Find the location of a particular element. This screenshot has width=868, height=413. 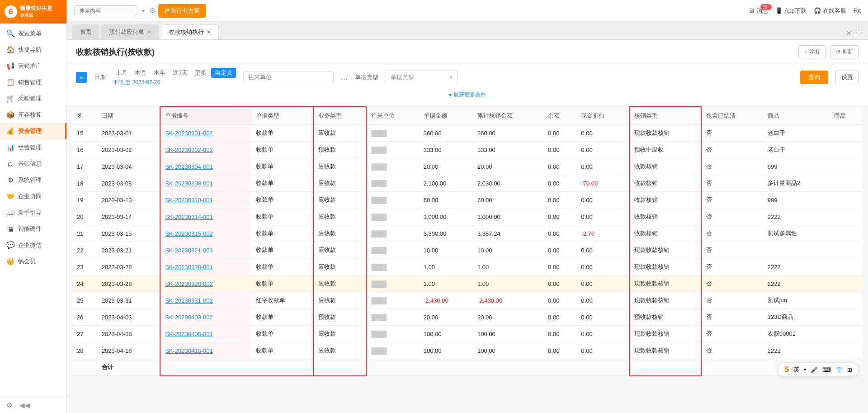

filter-area: » 日期 上月 本月 本年 近7天 更多 自定义 不限 至 2023-07-26… is located at coordinates (467, 85).